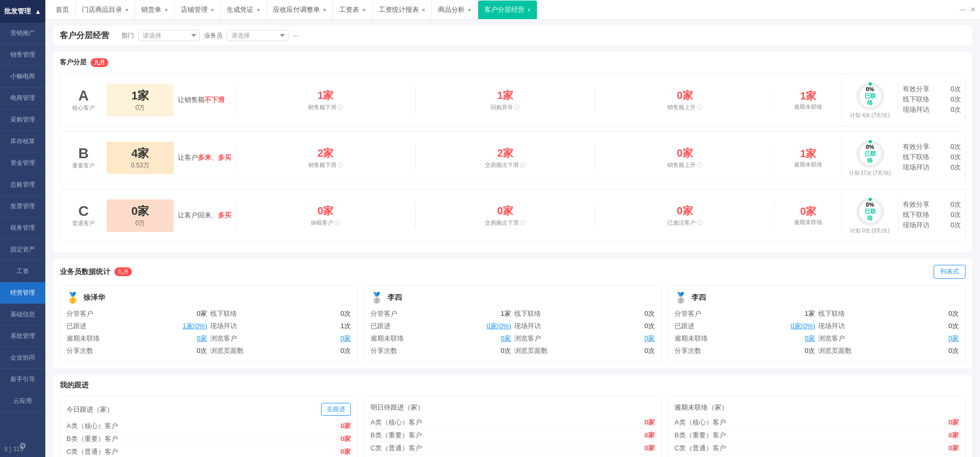 The width and height of the screenshot is (980, 457). What do you see at coordinates (23, 77) in the screenshot?
I see `sidebar-item-小畅电商: 小畅电商` at bounding box center [23, 77].